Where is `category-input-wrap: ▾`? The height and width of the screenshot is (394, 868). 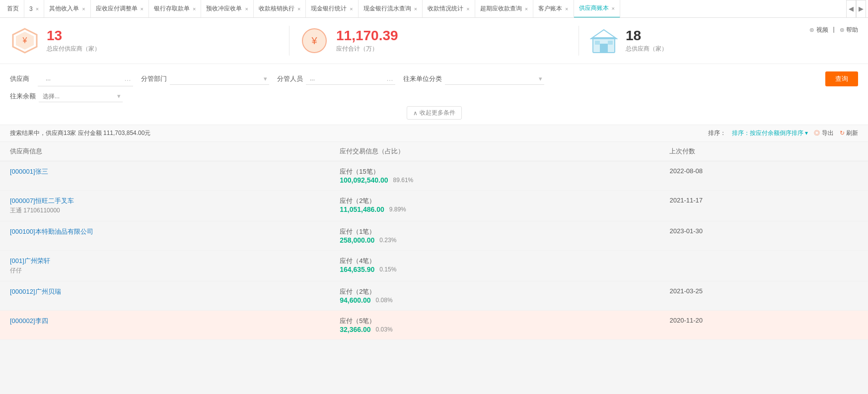
category-input-wrap: ▾ is located at coordinates (495, 79).